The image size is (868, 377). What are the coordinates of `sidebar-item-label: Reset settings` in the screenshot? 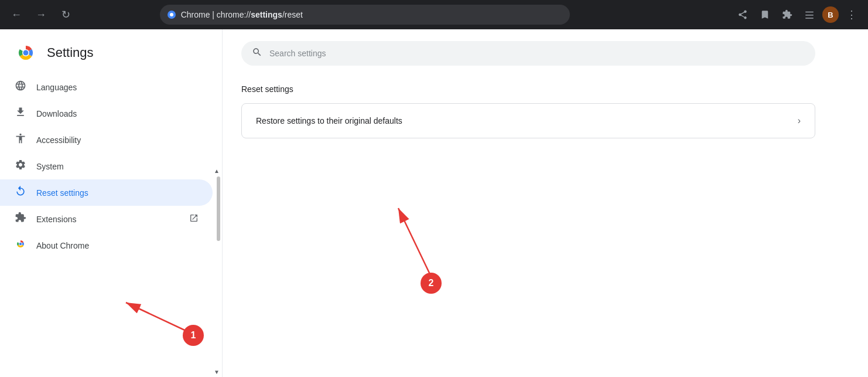 It's located at (117, 193).